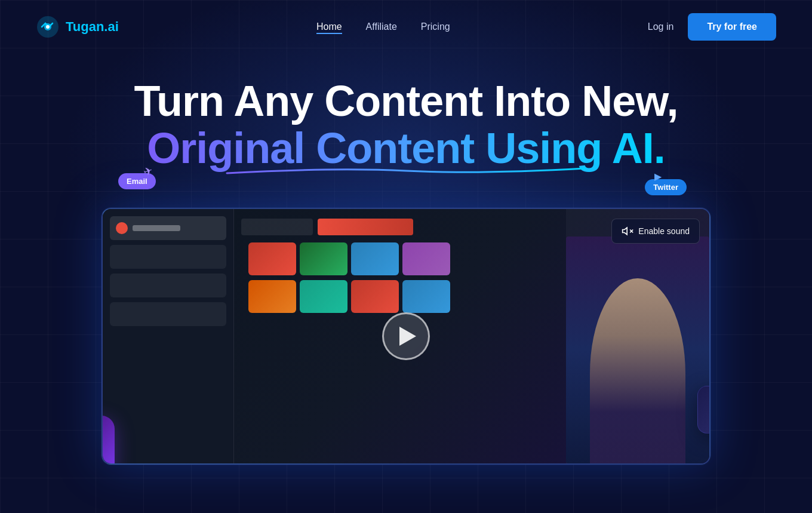 Image resolution: width=812 pixels, height=513 pixels. What do you see at coordinates (436, 26) in the screenshot?
I see `nav-link-pricing: Pricing` at bounding box center [436, 26].